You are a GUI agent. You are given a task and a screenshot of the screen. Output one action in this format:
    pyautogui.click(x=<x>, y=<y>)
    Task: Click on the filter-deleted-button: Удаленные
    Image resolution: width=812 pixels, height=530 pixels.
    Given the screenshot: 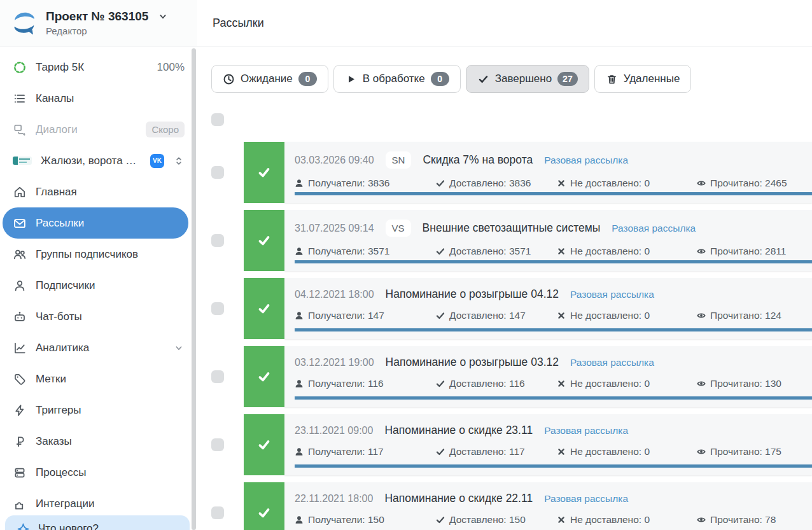 What is the action you would take?
    pyautogui.click(x=643, y=79)
    